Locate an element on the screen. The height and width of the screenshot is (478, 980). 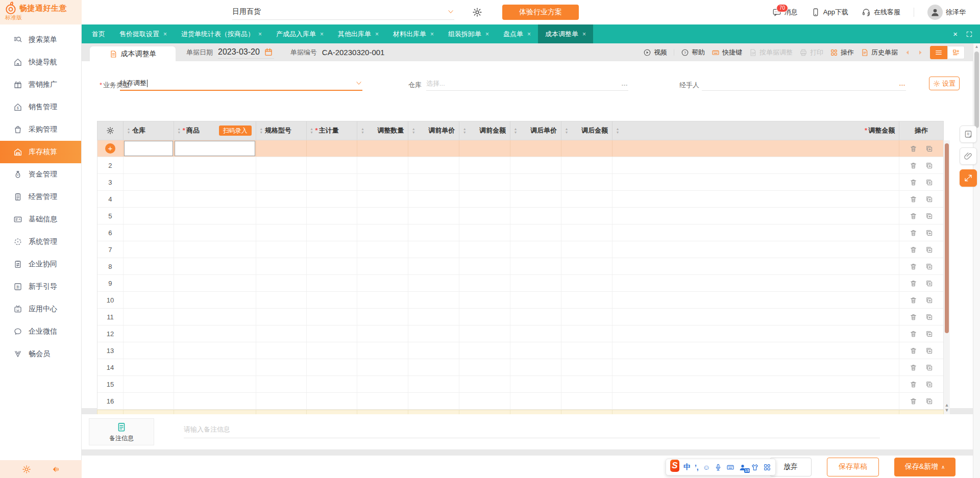
ime-keyboard-icon is located at coordinates (730, 467).